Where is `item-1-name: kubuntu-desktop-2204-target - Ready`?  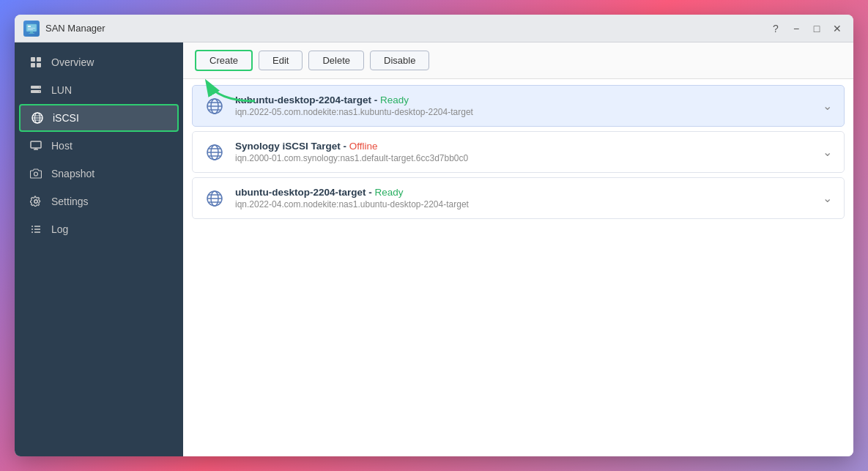
item-1-name: kubuntu-desktop-2204-target - Ready is located at coordinates (529, 100).